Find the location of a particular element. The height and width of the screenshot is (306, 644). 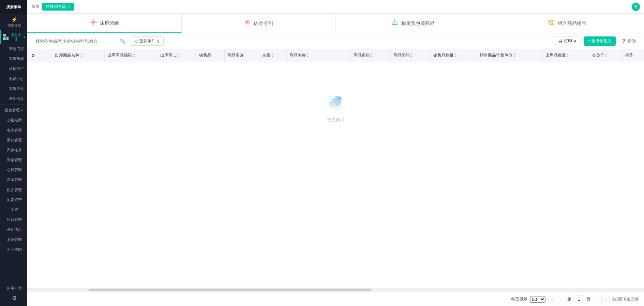

print-button: 🖨 打印 ∨ is located at coordinates (567, 41).